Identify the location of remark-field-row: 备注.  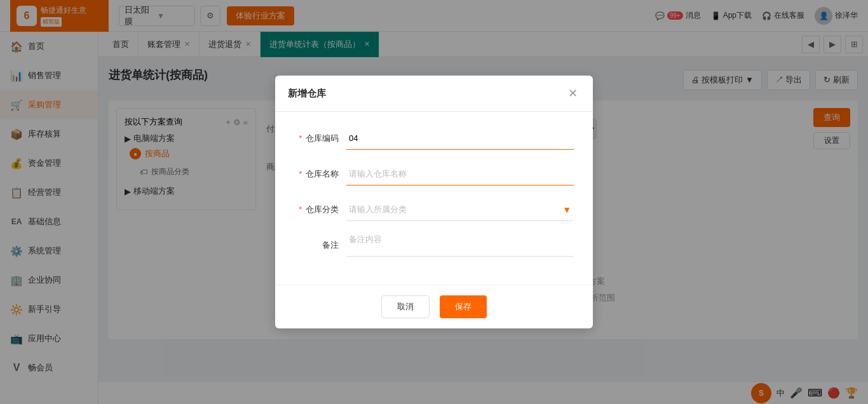
(434, 245).